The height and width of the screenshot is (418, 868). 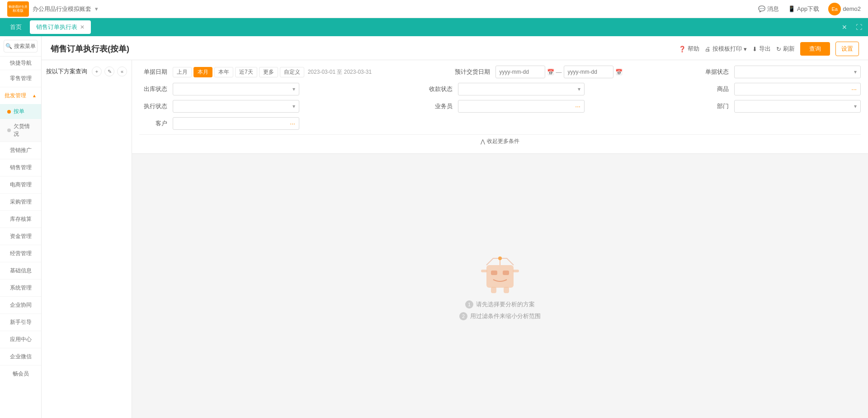 I want to click on sidebar-item-finance: 资金管理, so click(x=21, y=236).